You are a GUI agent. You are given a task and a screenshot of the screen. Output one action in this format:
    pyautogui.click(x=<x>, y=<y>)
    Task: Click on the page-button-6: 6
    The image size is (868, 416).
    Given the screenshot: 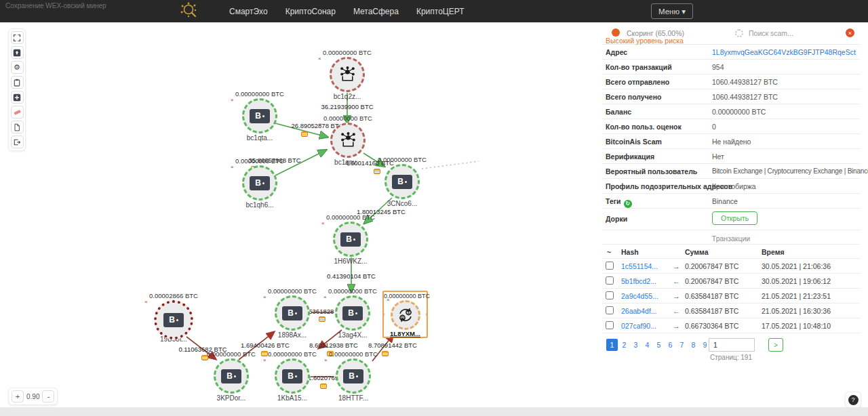 What is the action you would take?
    pyautogui.click(x=670, y=345)
    